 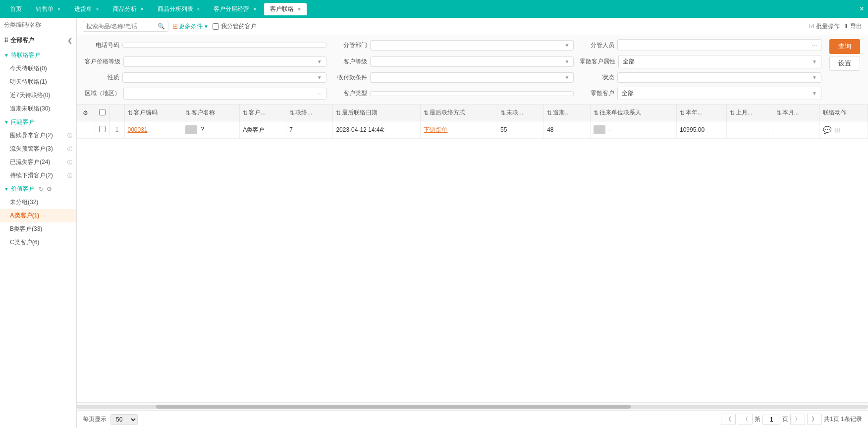 I want to click on retail-select: 全部 ▼, so click(x=719, y=93).